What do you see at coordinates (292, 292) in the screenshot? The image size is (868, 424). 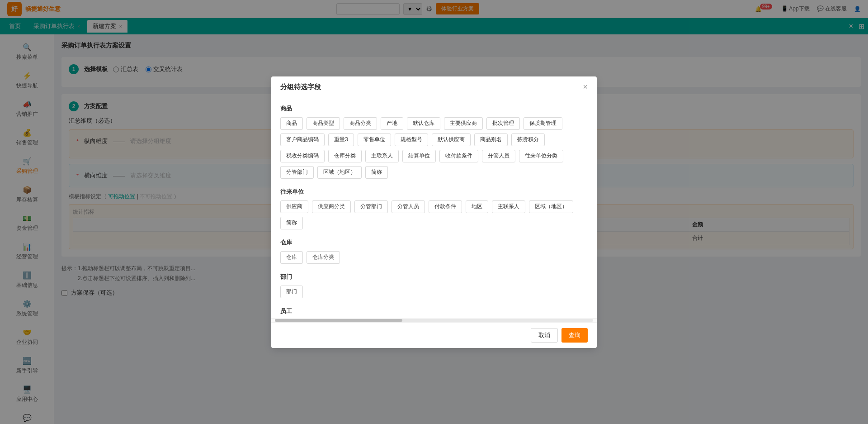 I see `tag-dept: 部门` at bounding box center [292, 292].